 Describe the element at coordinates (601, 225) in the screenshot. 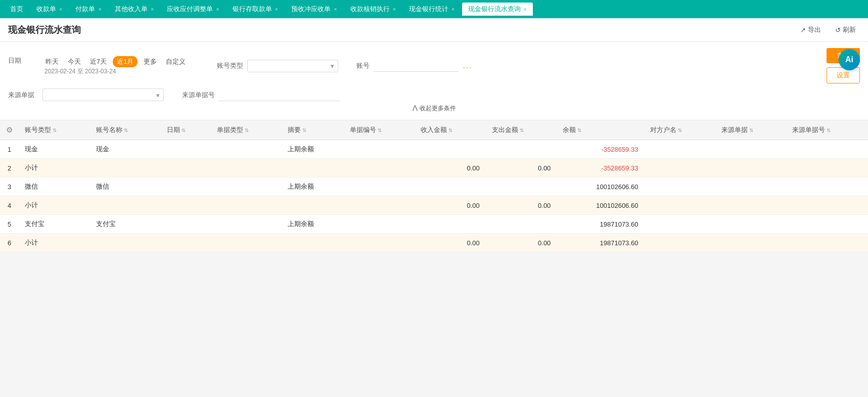

I see `cell-balance: 19871073.60` at that location.